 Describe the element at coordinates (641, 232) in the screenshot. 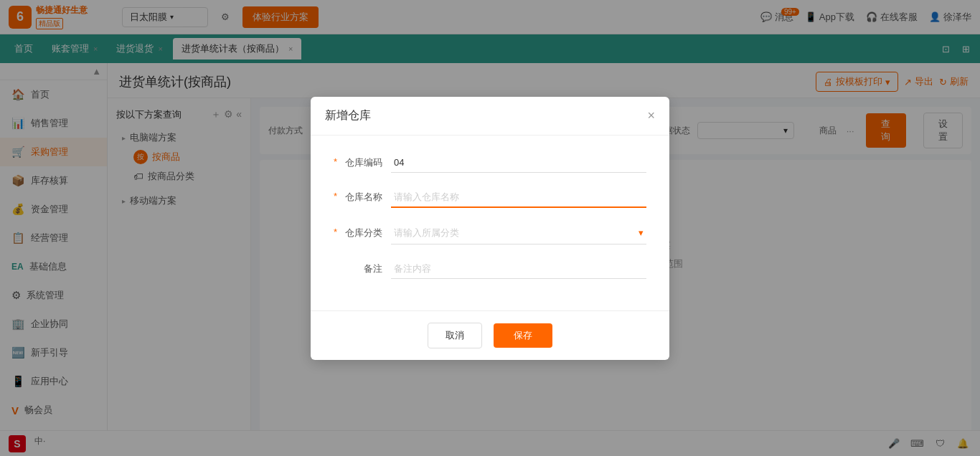

I see `category-dropdown-icon: ▾` at that location.